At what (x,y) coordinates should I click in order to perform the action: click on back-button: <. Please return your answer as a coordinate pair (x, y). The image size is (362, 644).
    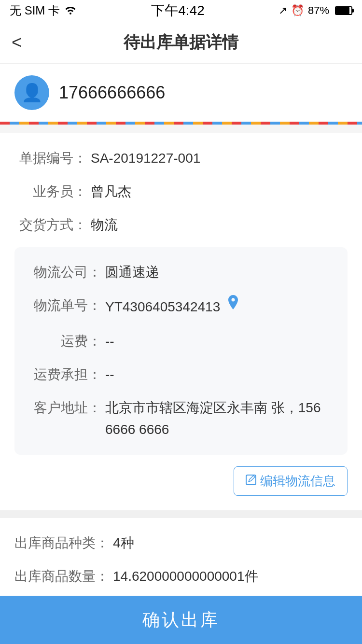
    Looking at the image, I should click on (16, 42).